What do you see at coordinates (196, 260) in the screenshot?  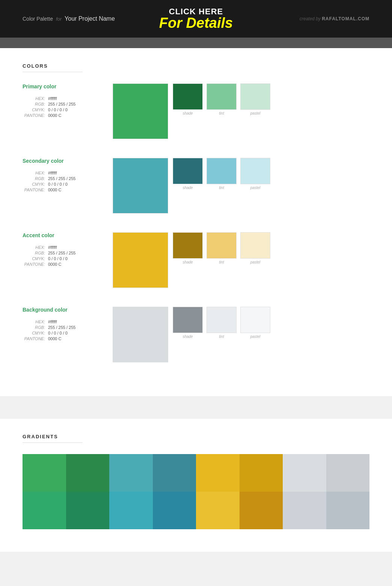 I see `color-section-2: Accent color HEX:#ffffff RGB:255 / 255 /…` at bounding box center [196, 260].